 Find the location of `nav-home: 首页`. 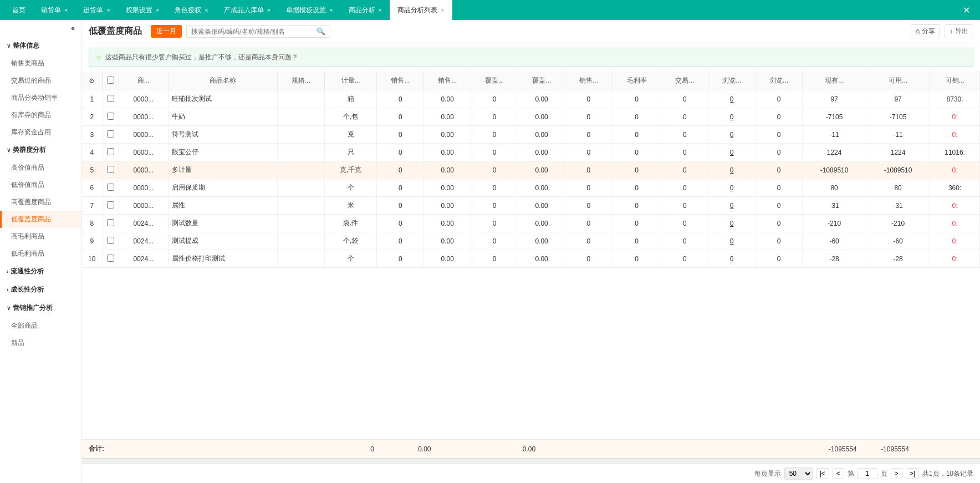

nav-home: 首页 is located at coordinates (19, 10).